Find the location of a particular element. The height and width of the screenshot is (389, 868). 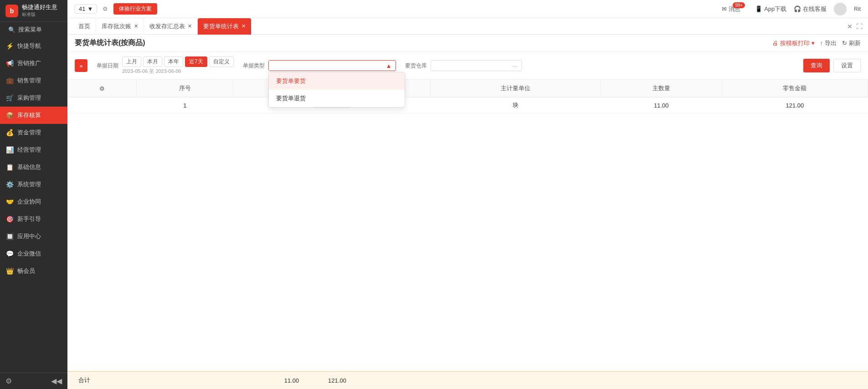

sidebar-item-purchase: 🛒 采购管理 is located at coordinates (34, 98).